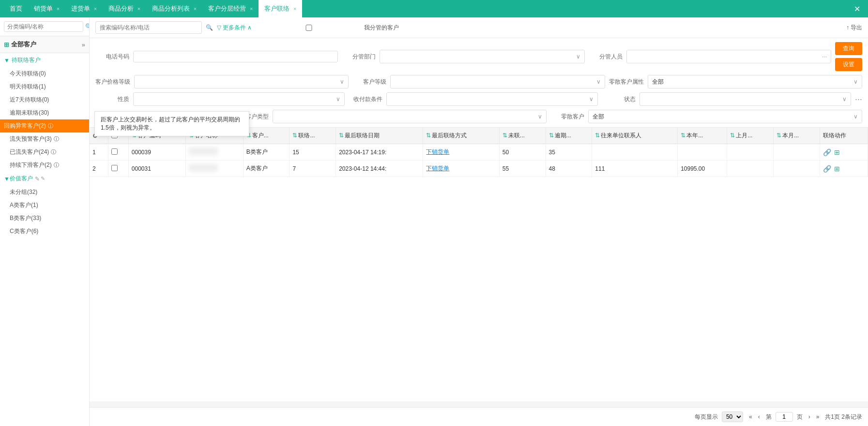 This screenshot has height=426, width=868. What do you see at coordinates (827, 152) in the screenshot?
I see `row1-contact-icon: 🔗` at bounding box center [827, 152].